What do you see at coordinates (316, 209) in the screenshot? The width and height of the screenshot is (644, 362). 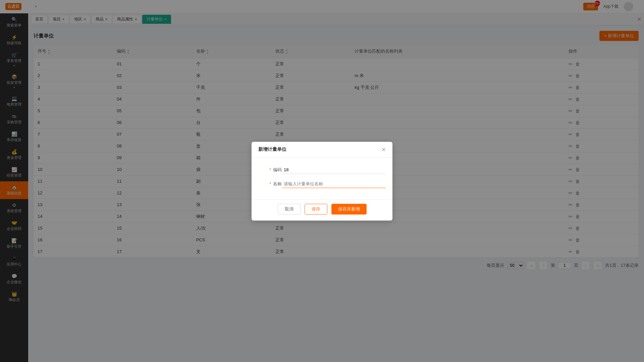 I see `save-button: 保存` at bounding box center [316, 209].